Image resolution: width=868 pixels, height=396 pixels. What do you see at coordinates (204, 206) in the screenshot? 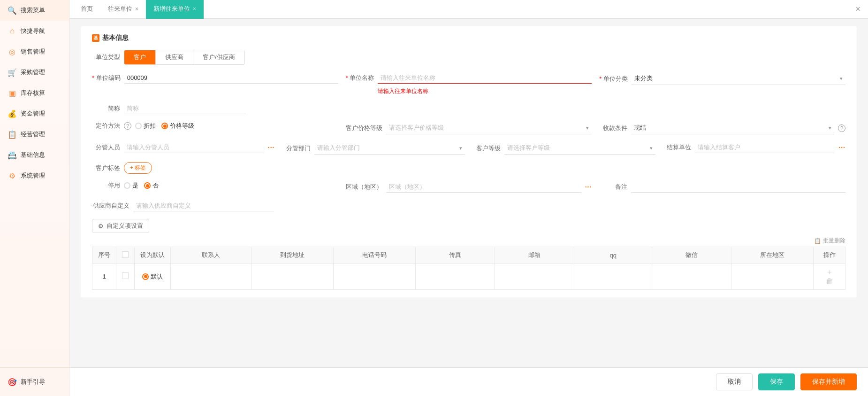
I see `supplier-custom-input` at bounding box center [204, 206].